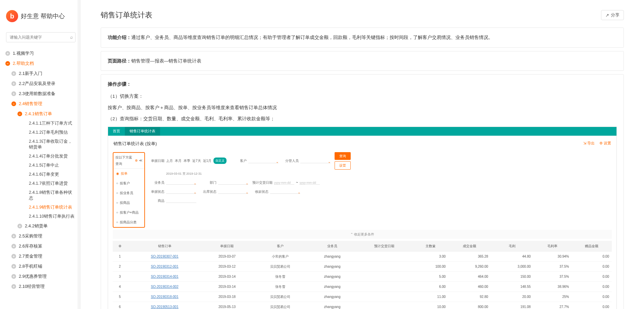 The width and height of the screenshot is (644, 309). What do you see at coordinates (52, 208) in the screenshot?
I see `nav-leaf: 2.4.1.9销售订单统计表` at bounding box center [52, 208].